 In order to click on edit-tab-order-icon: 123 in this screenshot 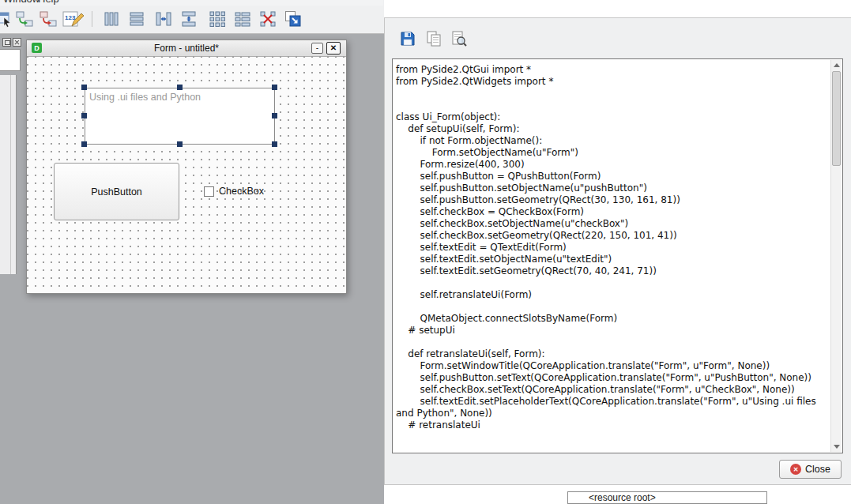, I will do `click(73, 19)`.